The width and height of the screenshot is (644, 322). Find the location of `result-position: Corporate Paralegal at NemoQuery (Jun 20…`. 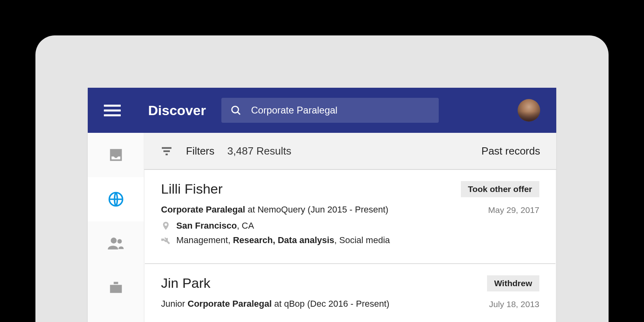

result-position: Corporate Paralegal at NemoQuery (Jun 20… is located at coordinates (350, 210).